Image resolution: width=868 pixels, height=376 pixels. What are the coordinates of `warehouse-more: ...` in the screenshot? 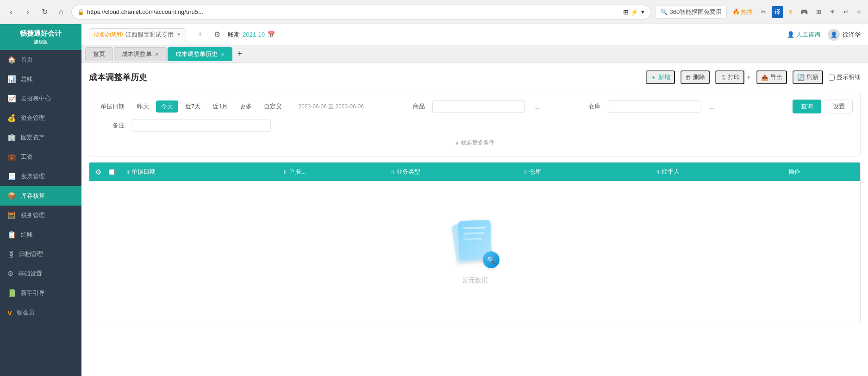 It's located at (712, 107).